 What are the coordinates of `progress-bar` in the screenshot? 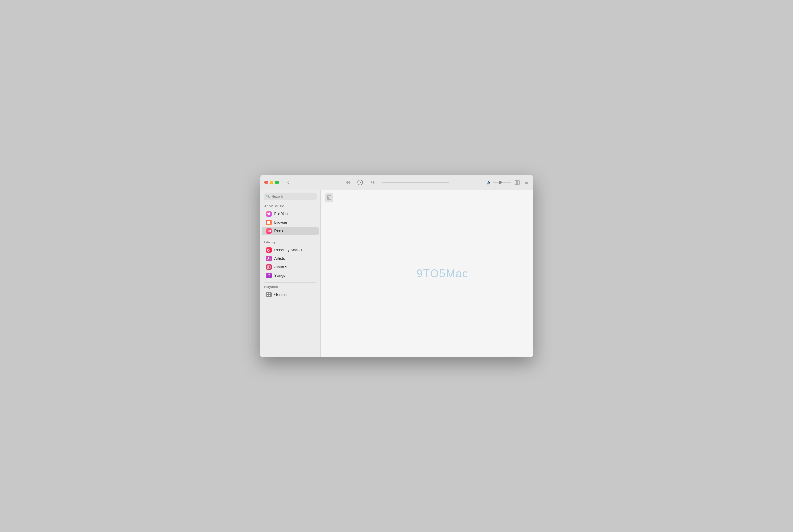 It's located at (415, 183).